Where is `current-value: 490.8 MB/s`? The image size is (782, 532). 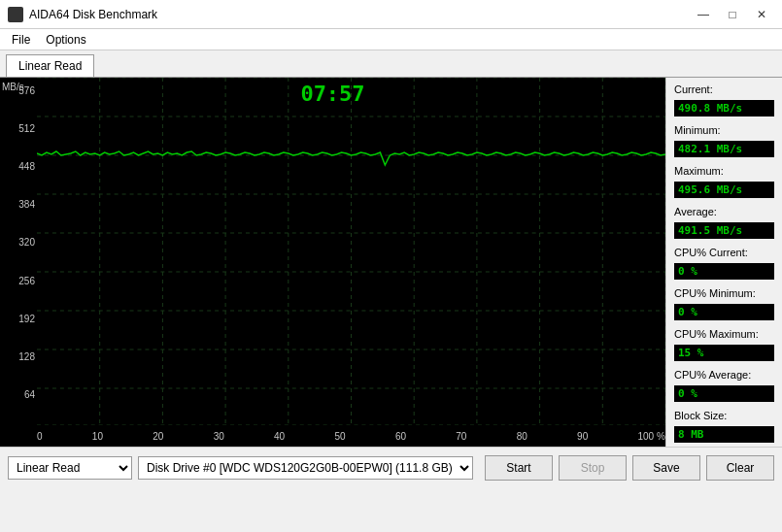 current-value: 490.8 MB/s is located at coordinates (725, 109).